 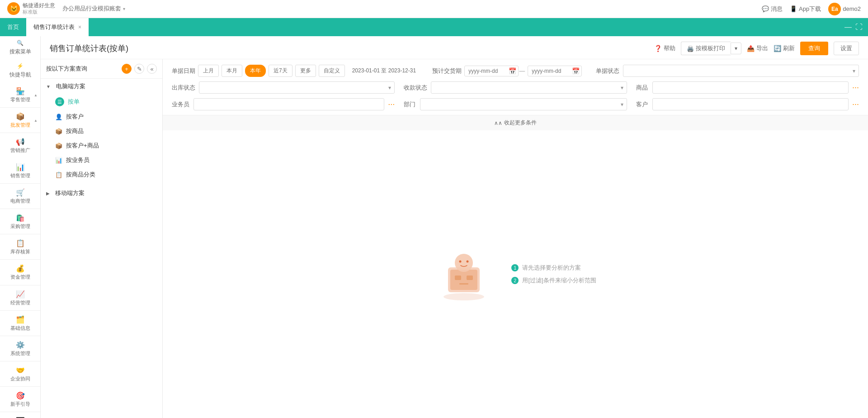 What do you see at coordinates (20, 415) in the screenshot?
I see `sidebar-section-appstore: 🔲 企业微信` at bounding box center [20, 415].